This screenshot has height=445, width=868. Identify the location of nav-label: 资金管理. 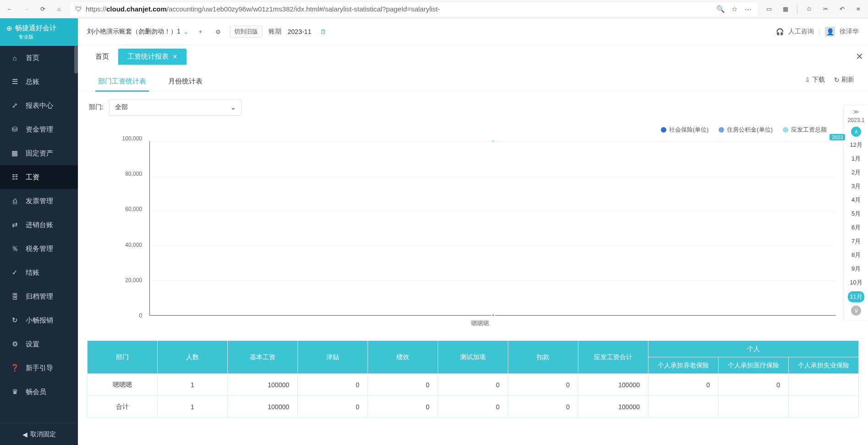
(39, 129).